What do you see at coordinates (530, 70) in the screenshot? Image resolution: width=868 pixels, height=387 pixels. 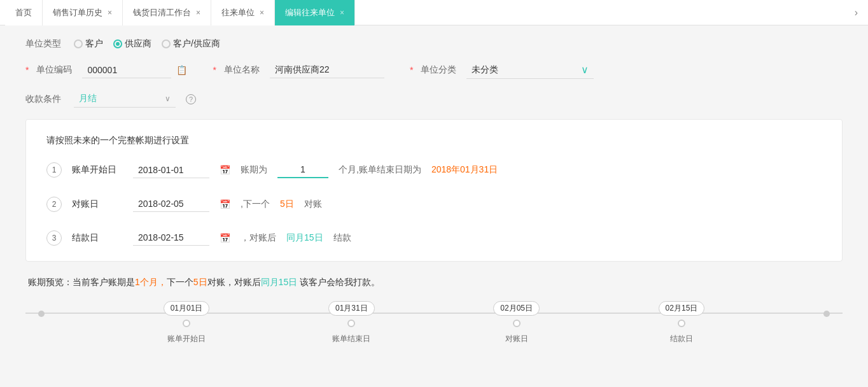 I see `unit-category-dropdown: 未分类 ∨` at bounding box center [530, 70].